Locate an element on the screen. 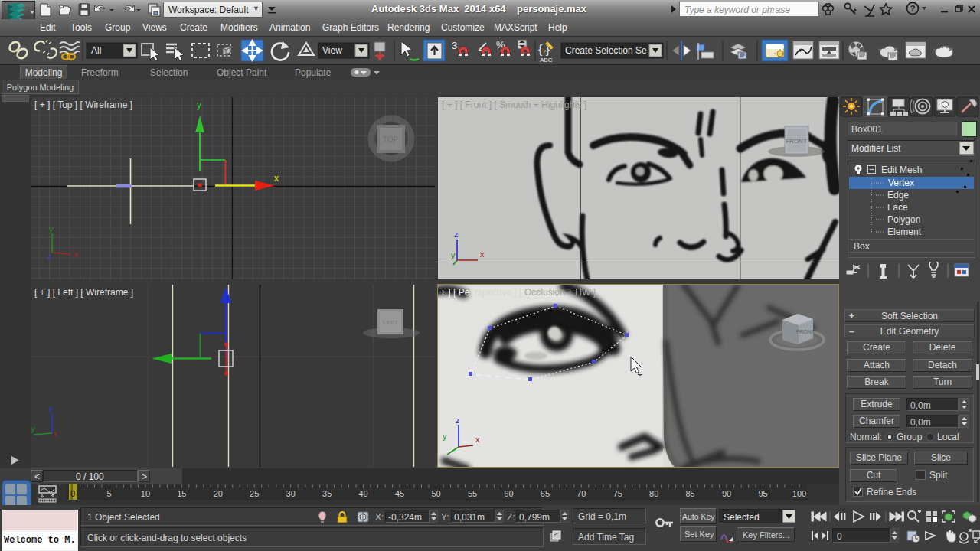 This screenshot has width=980, height=551. svg-text: 65 is located at coordinates (545, 494).